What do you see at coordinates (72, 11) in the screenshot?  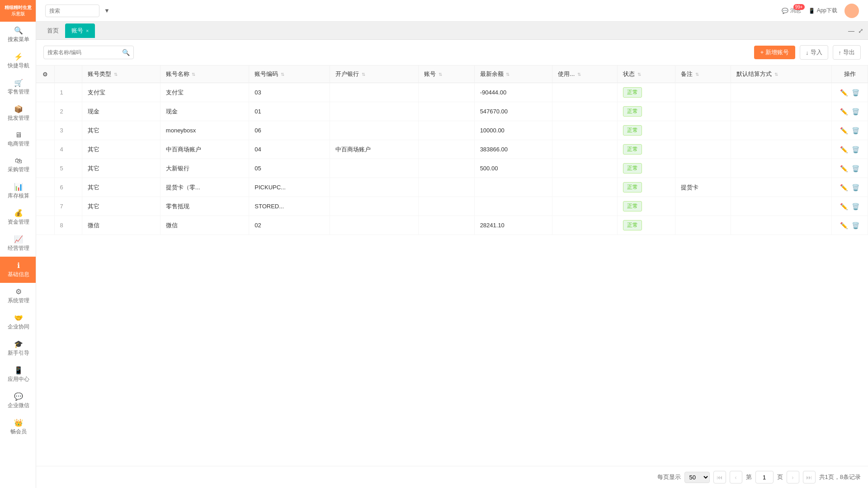 I see `header-search-input` at bounding box center [72, 11].